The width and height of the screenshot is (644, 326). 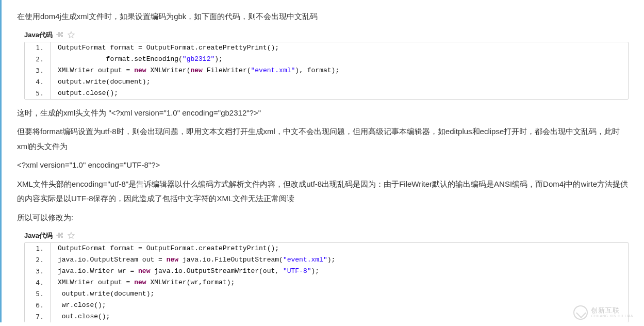 What do you see at coordinates (323, 218) in the screenshot?
I see `paragraph: 所以可以修改为:` at bounding box center [323, 218].